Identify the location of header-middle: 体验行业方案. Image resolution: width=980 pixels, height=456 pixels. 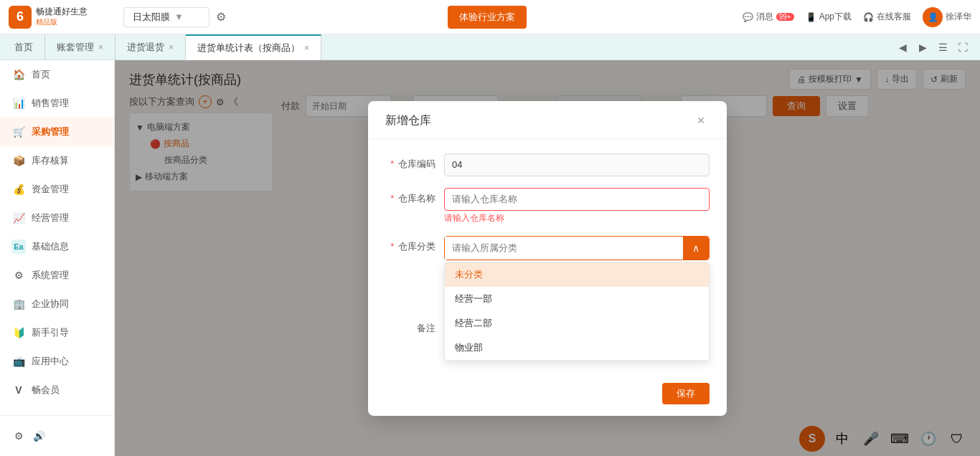
(488, 17).